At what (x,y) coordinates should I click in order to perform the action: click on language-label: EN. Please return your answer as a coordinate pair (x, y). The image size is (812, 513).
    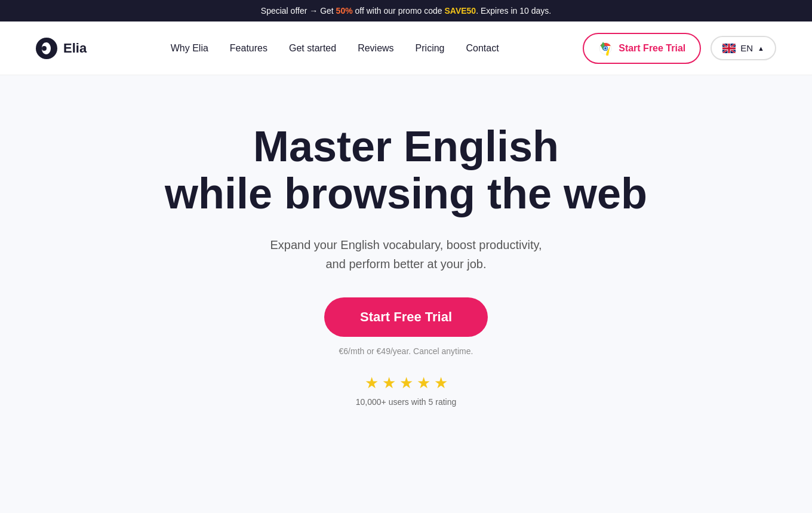
    Looking at the image, I should click on (746, 48).